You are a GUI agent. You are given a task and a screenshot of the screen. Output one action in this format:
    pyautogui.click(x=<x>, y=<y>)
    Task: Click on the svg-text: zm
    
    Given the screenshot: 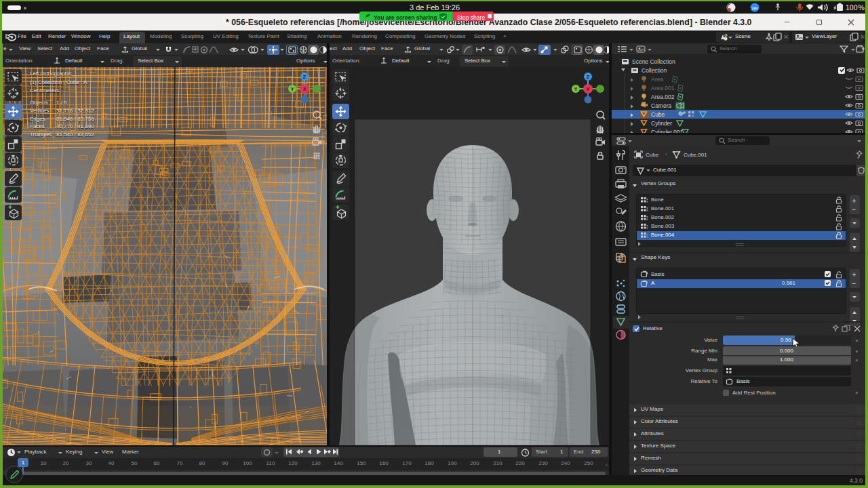 What is the action you would take?
    pyautogui.click(x=755, y=8)
    